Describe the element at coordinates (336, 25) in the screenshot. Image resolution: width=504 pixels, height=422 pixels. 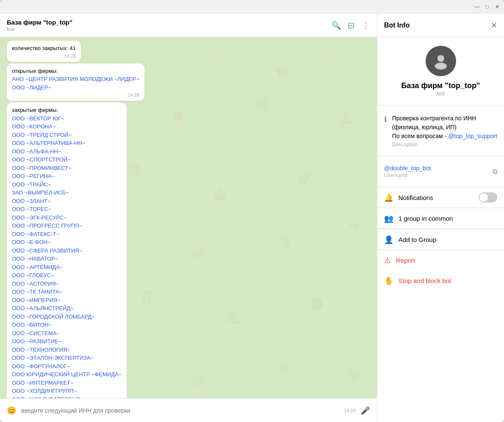
I see `search-icon: 🔍` at that location.